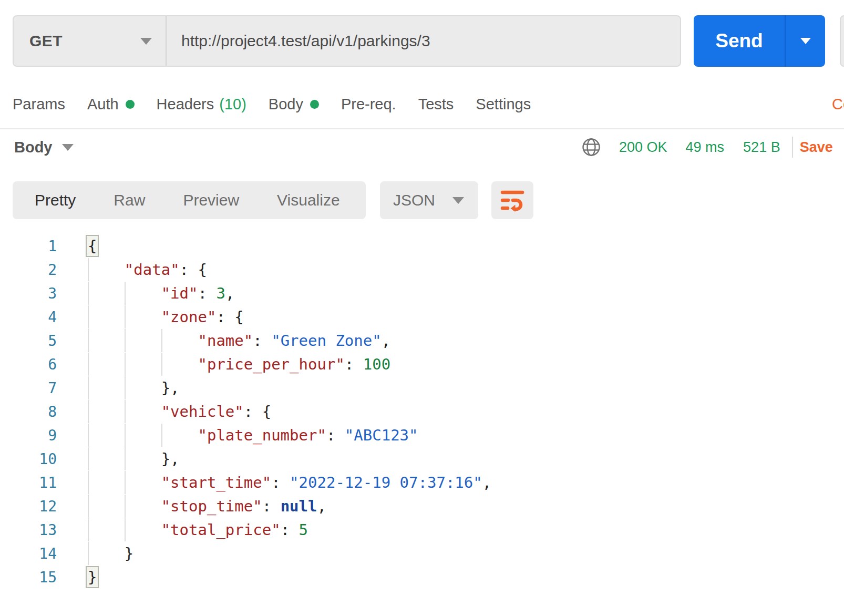 This screenshot has width=844, height=616. Describe the element at coordinates (28, 435) in the screenshot. I see `line-number: 9` at that location.